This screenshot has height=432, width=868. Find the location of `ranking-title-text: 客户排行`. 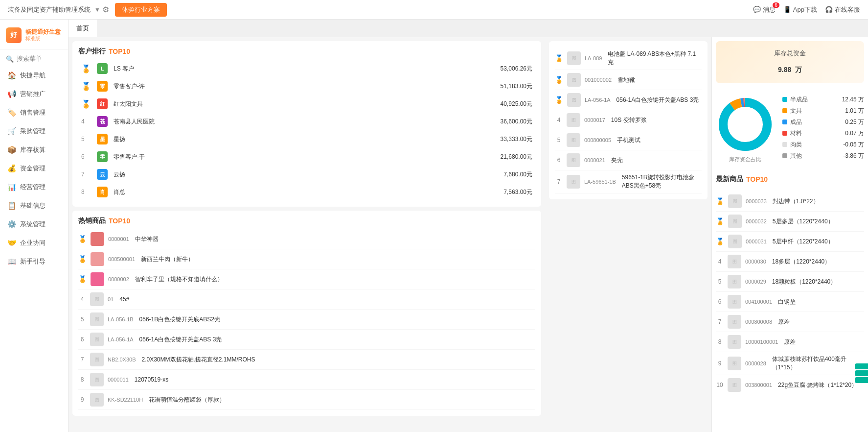

ranking-title-text: 客户排行 is located at coordinates (92, 51).